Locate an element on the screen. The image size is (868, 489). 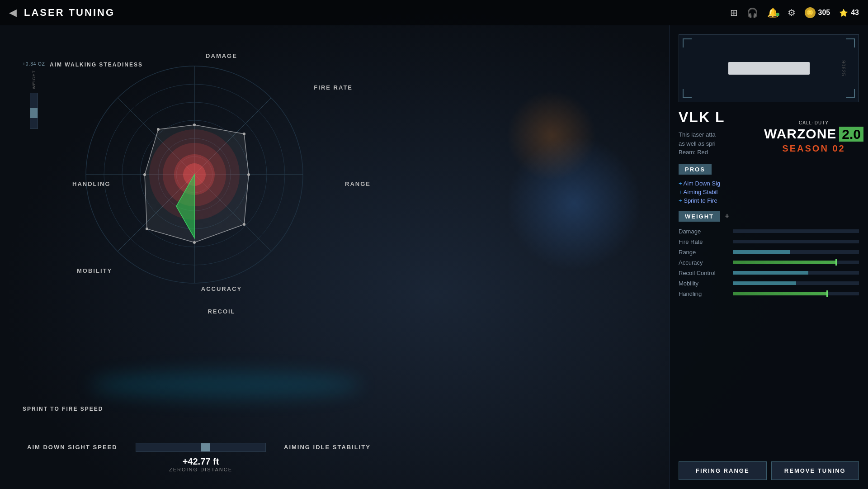
pro-item-1: Aim Down Sig is located at coordinates (769, 184).